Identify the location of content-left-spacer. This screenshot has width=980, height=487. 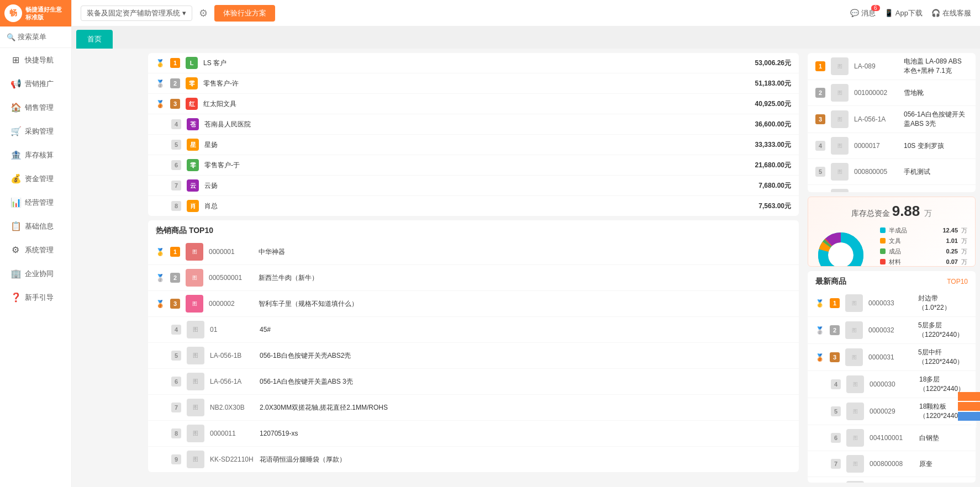
(108, 268).